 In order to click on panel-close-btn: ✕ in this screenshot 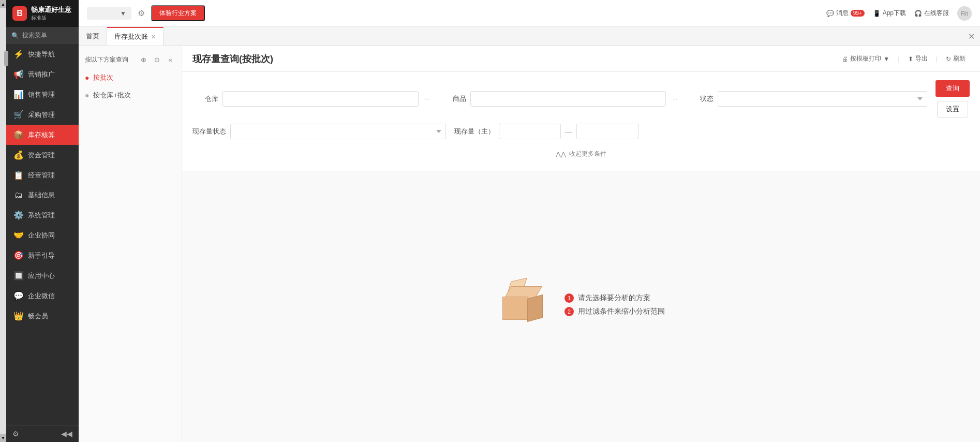, I will do `click(972, 36)`.